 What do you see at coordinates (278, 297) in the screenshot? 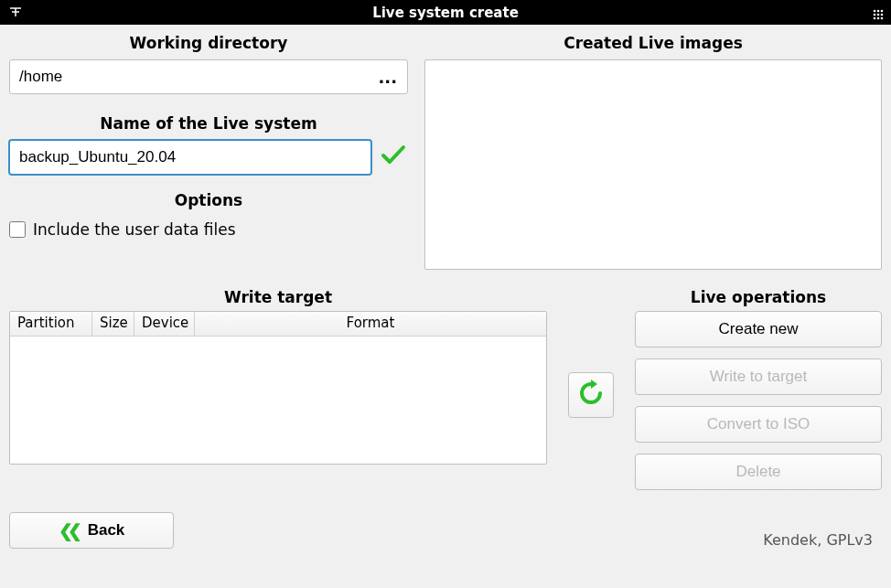
I see `write-target-label: Write target` at bounding box center [278, 297].